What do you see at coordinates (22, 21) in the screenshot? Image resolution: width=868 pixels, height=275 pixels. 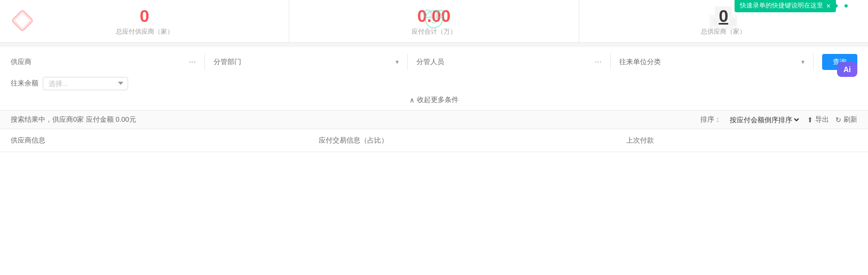 I see `diamond-icon` at bounding box center [22, 21].